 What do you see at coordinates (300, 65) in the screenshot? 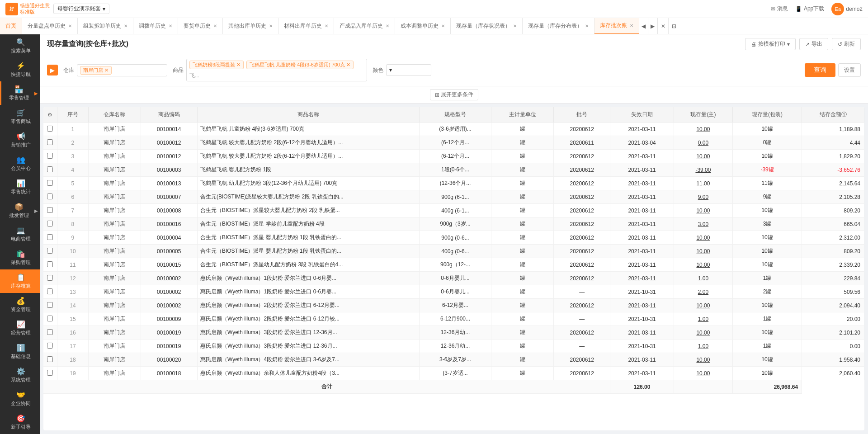
I see `goods-tag-2: 飞鹤星飞帆 儿童奶粉 4段(3-6岁适用) 700克 ✕` at bounding box center [300, 65].